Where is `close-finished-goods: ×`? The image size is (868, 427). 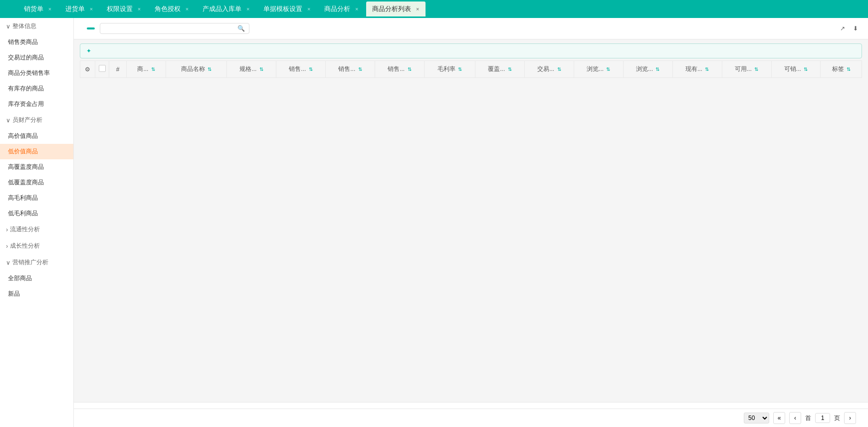 close-finished-goods: × is located at coordinates (248, 9).